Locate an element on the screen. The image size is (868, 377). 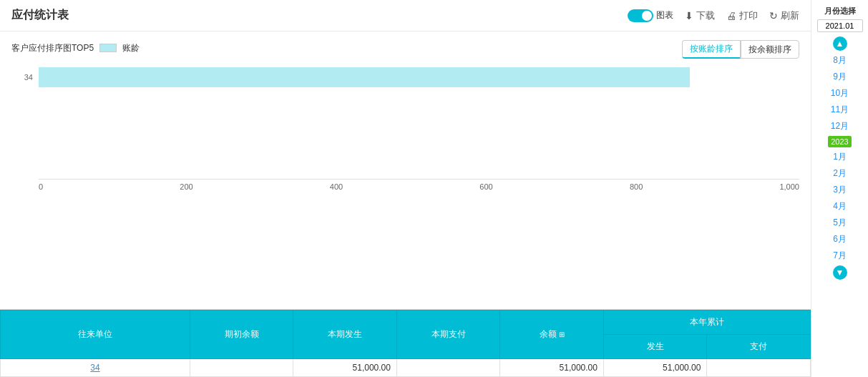
x-axis-line is located at coordinates (419, 179).